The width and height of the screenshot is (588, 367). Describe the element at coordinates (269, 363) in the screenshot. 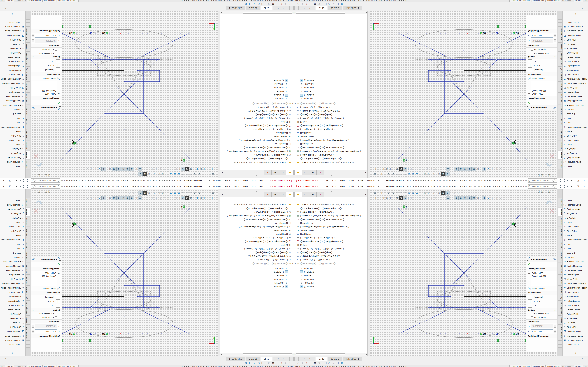

I see `markup-icon: ⇅` at that location.